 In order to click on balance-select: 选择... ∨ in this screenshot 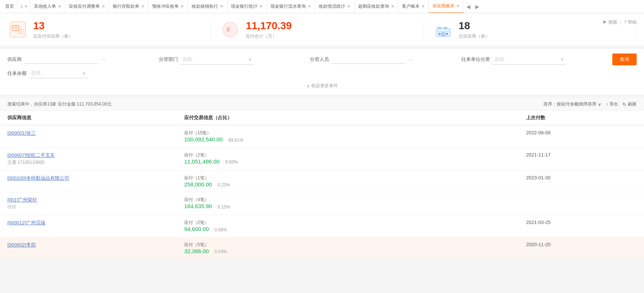, I will do `click(58, 73)`.